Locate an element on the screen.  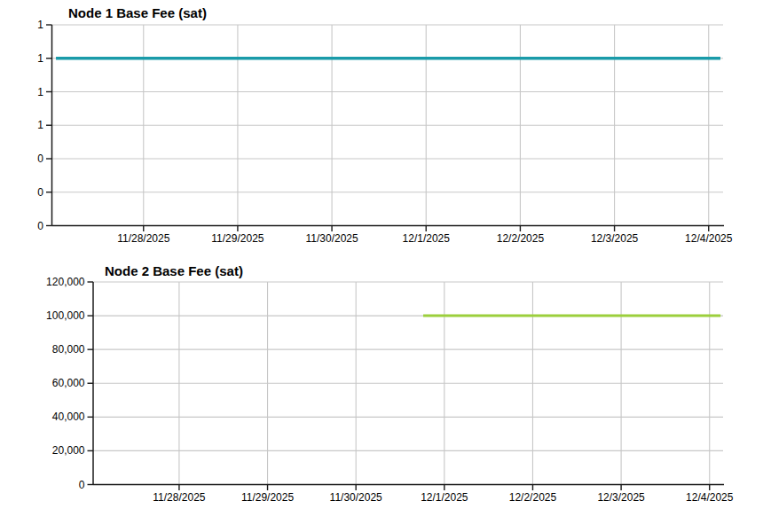
y-tick-label: 20,000 is located at coordinates (69, 450).